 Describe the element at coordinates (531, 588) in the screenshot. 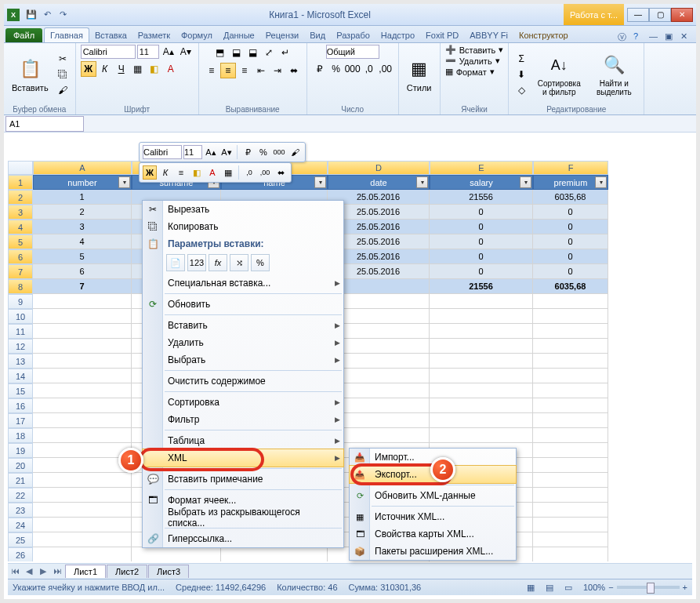

I see `view-normal-icon: ▦` at that location.